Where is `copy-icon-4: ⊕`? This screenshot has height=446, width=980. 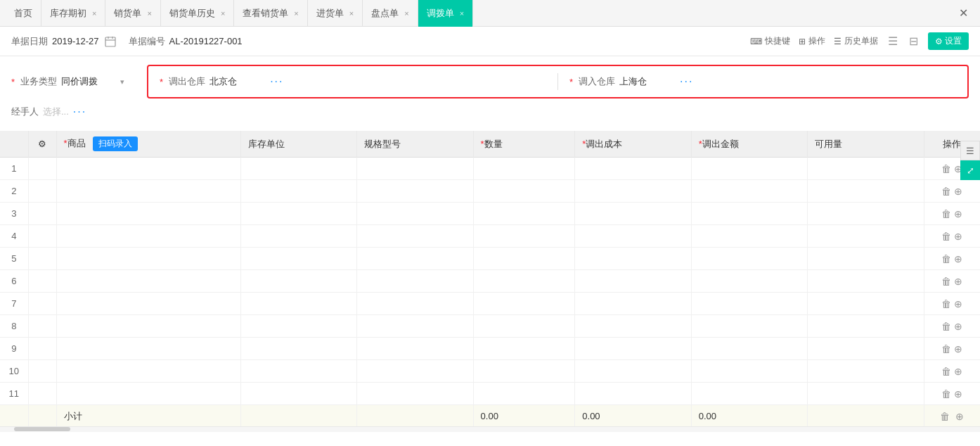 copy-icon-4: ⊕ is located at coordinates (958, 236).